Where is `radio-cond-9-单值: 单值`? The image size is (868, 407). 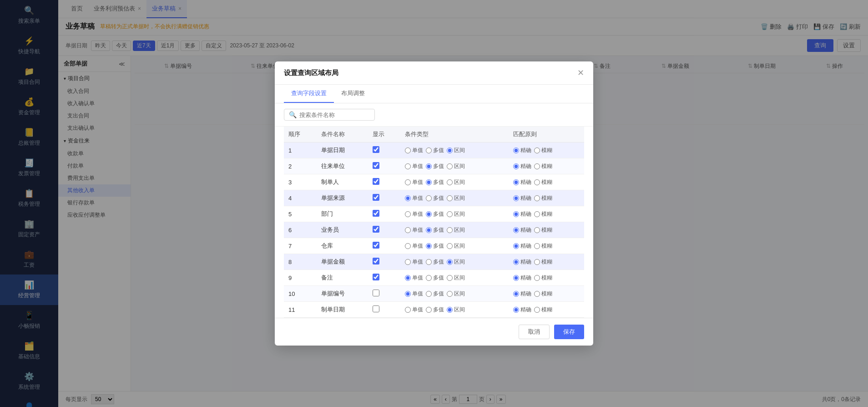 radio-cond-9-单值: 单值 is located at coordinates (414, 278).